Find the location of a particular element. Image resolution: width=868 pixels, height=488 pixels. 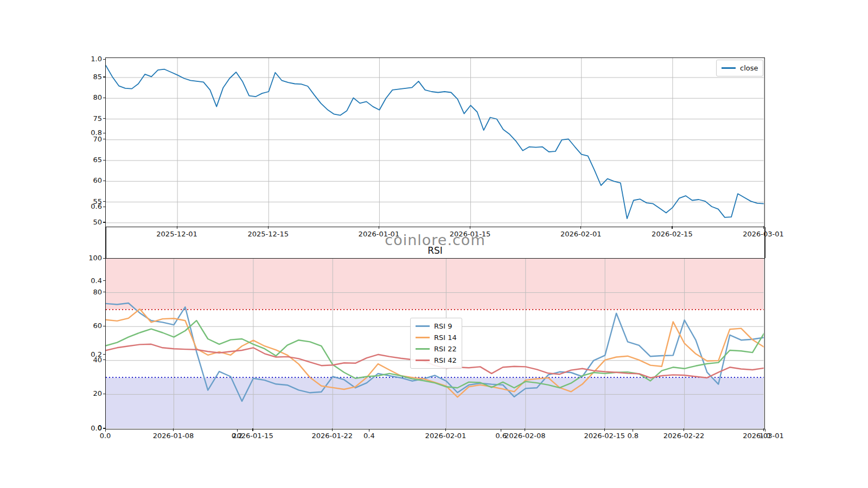

x-tick-label: 2025-12-01 is located at coordinates (177, 234).